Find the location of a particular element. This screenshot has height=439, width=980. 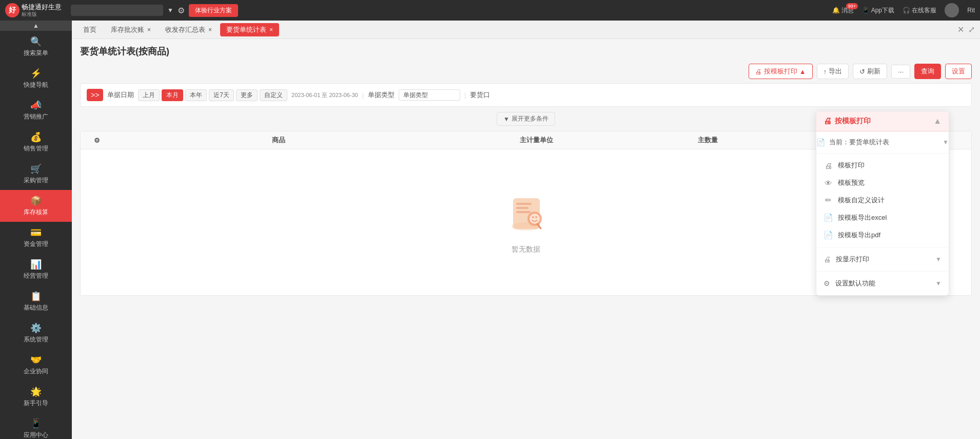

set-default-arrow: ▼ is located at coordinates (938, 283).